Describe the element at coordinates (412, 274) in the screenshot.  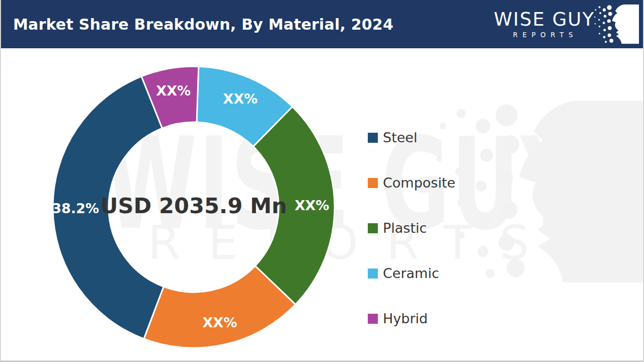
I see `legend-item-ceramic: Ceramic` at that location.